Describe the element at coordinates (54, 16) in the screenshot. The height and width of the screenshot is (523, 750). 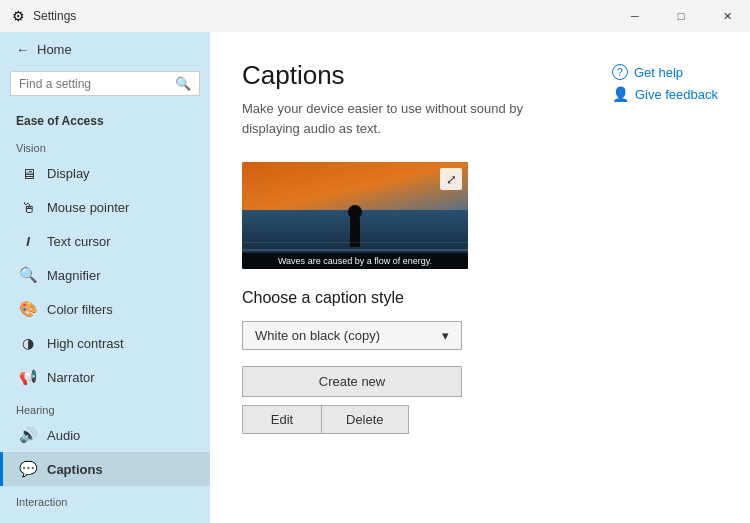
I see `titlebar-title: Settings` at that location.